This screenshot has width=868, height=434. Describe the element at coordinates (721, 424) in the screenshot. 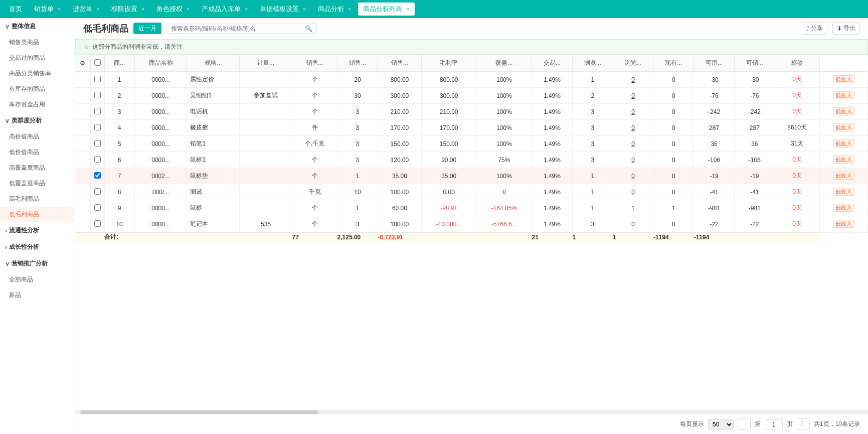

I see `per-page-select: 50 100 200` at that location.